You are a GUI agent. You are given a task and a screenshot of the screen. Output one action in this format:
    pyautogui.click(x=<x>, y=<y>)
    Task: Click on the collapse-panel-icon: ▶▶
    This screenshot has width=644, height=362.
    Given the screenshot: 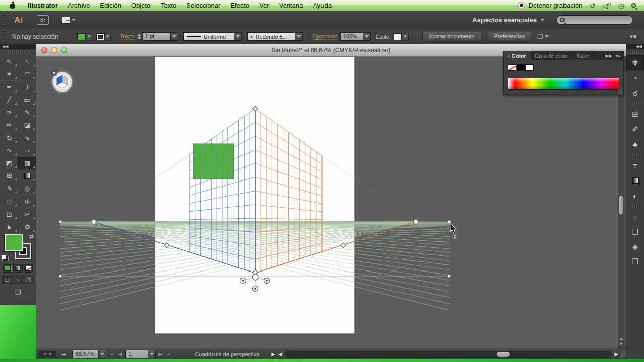 What is the action you would take?
    pyautogui.click(x=609, y=56)
    